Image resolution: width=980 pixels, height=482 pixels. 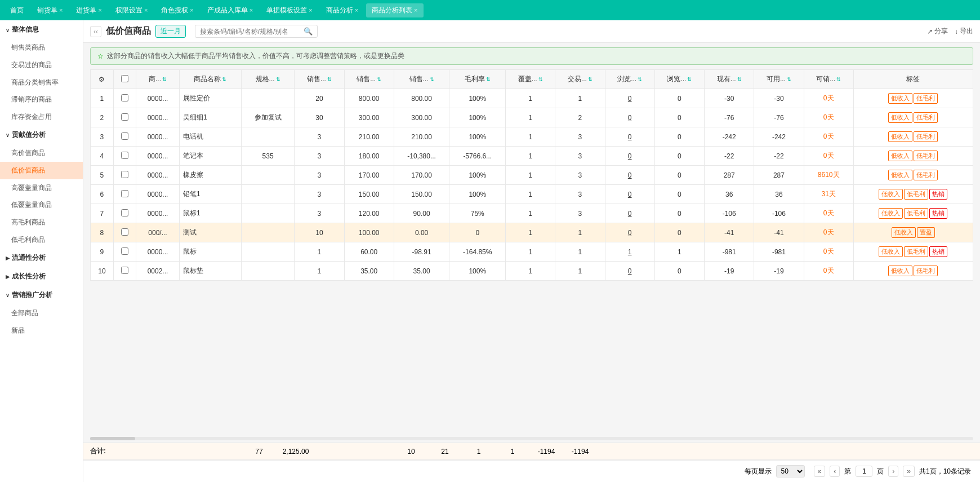 I want to click on cell-spec, so click(x=268, y=137).